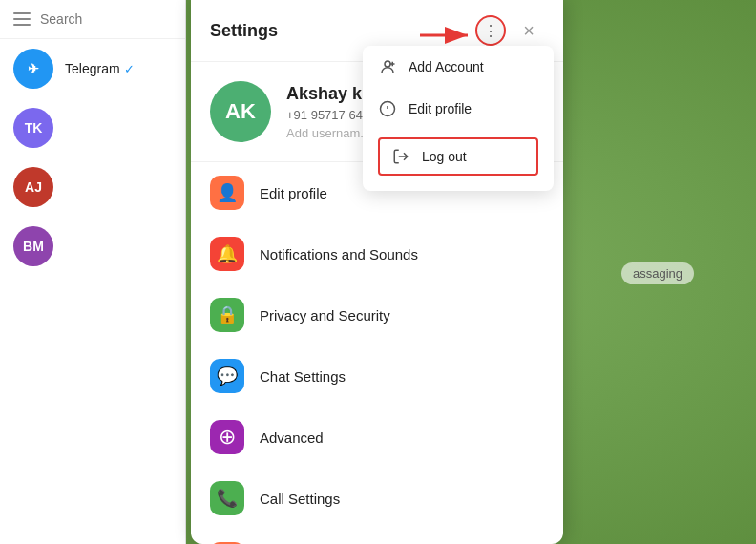 This screenshot has width=756, height=544. What do you see at coordinates (241, 112) in the screenshot?
I see `profile-avatar: AK` at bounding box center [241, 112].